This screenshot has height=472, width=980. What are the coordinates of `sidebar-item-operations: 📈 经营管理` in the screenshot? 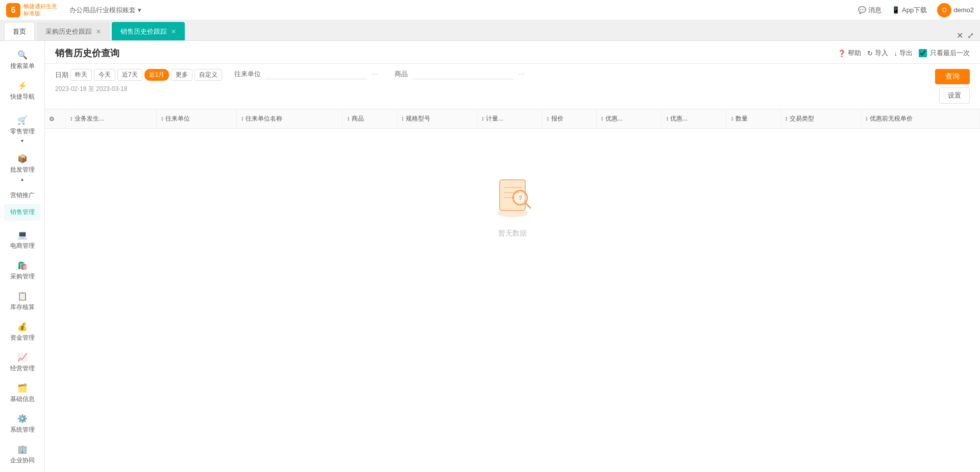 It's located at (22, 363).